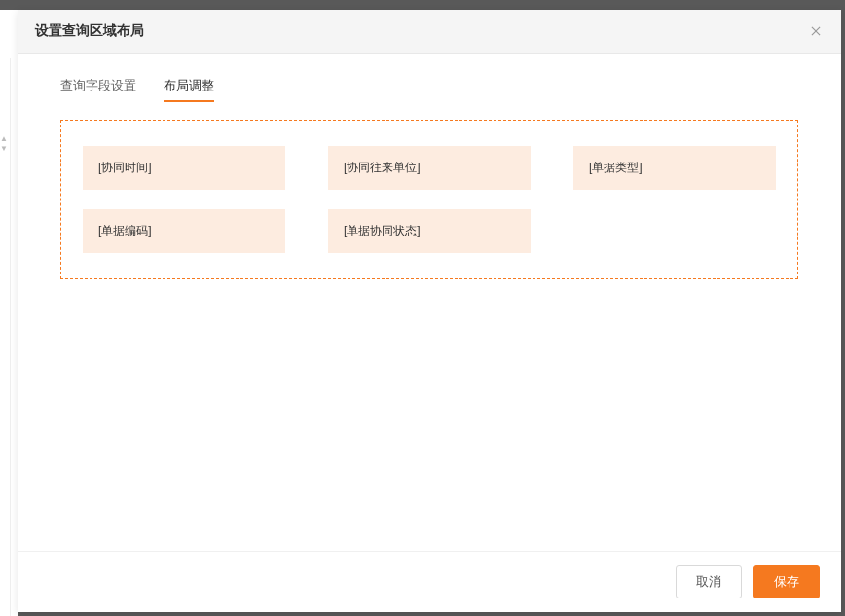 The width and height of the screenshot is (845, 616). What do you see at coordinates (816, 31) in the screenshot?
I see `close-icon` at bounding box center [816, 31].